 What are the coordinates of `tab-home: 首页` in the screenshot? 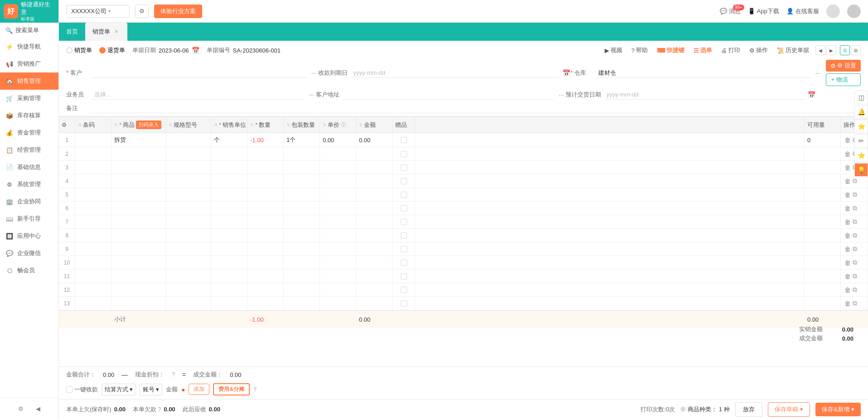 It's located at (72, 32).